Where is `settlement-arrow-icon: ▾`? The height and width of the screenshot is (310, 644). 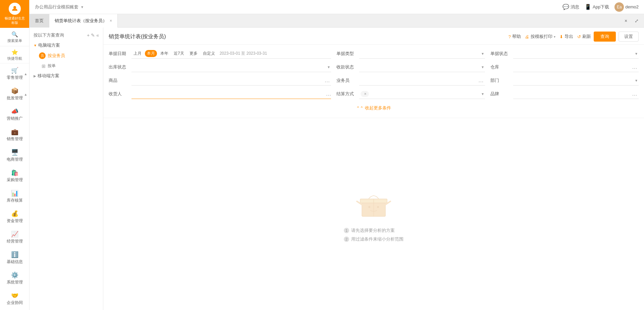
settlement-arrow-icon: ▾ is located at coordinates (483, 94).